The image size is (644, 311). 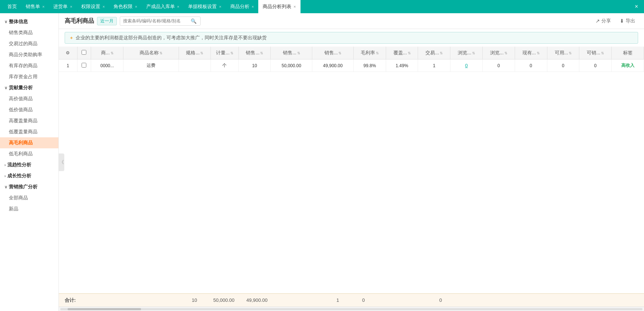 What do you see at coordinates (622, 21) in the screenshot?
I see `export-icon: ⬇` at bounding box center [622, 21].